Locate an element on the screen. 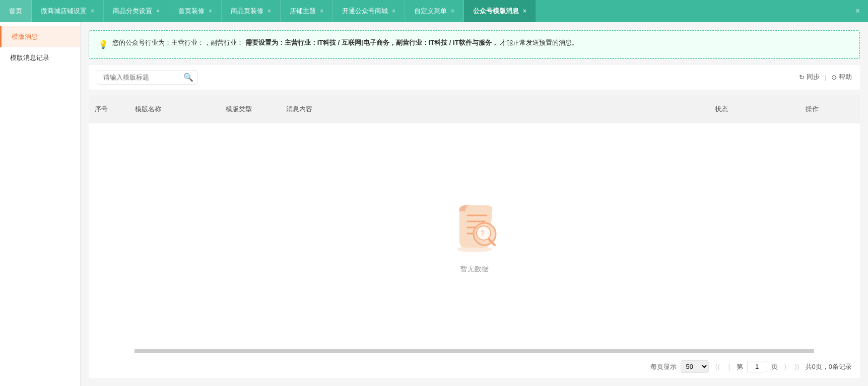  toolbar: 🔍 ↻ 同步 | ⊙ 帮助 is located at coordinates (475, 78).